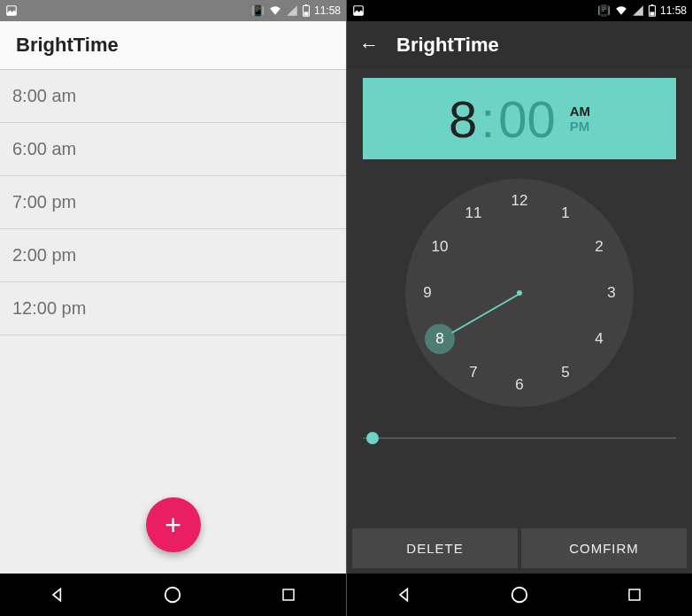  Describe the element at coordinates (519, 293) in the screenshot. I see `clock-face: 121234567891011` at that location.